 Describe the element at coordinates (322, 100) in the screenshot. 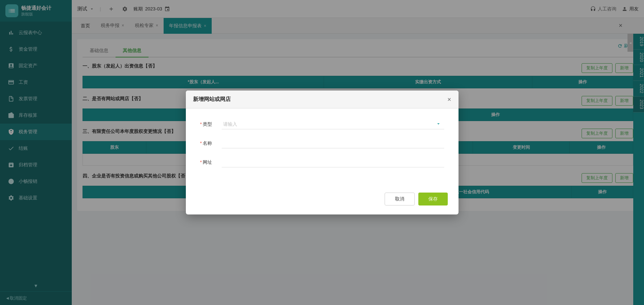

I see `modal-header: 新增网站或网店 ×` at that location.